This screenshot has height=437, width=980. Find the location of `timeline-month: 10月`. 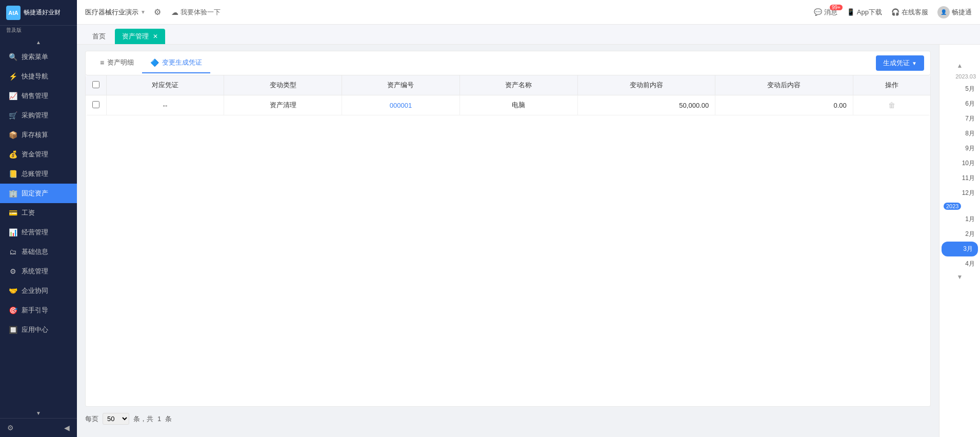

timeline-month: 10月 is located at coordinates (960, 163).